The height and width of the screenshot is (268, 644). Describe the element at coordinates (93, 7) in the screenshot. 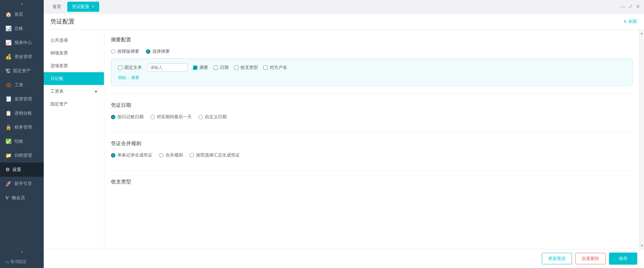

I see `tab-close-button: ✕` at that location.